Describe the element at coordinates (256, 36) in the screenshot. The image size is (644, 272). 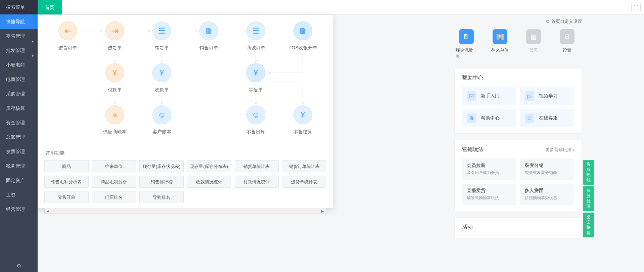
I see `flow-node-商城订单: ☰商城订单` at that location.